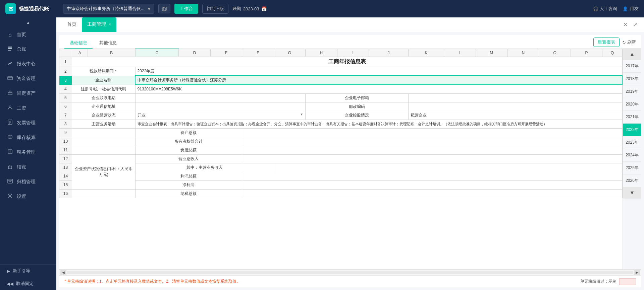  What do you see at coordinates (632, 117) in the screenshot?
I see `year-item-2021: 2021年` at bounding box center [632, 117].